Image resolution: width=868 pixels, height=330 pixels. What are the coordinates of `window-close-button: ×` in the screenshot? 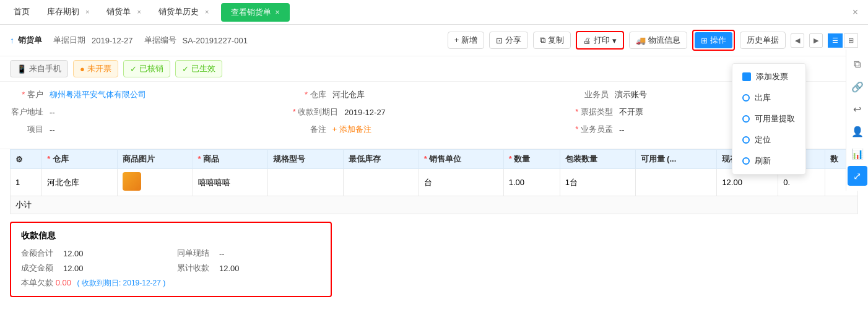 It's located at (856, 12).